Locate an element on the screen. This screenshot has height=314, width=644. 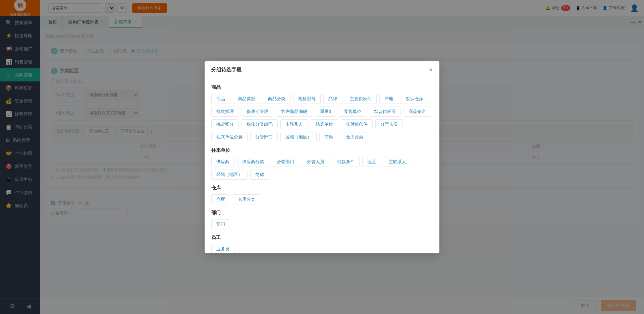
modal-section-title-staff: 员工 is located at coordinates (322, 238).